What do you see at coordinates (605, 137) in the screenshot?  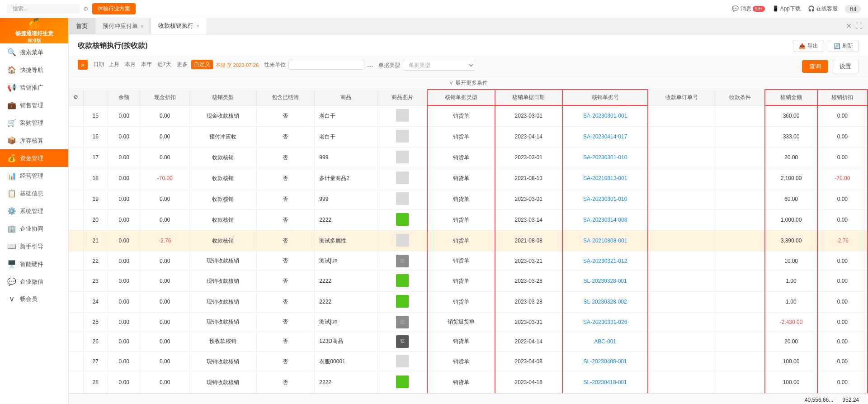 I see `cell-verifydocno: SA-20230414-017` at bounding box center [605, 137].